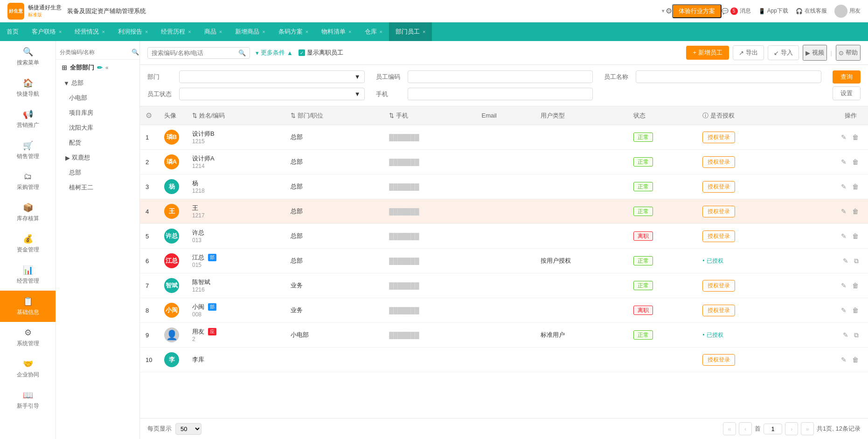 This screenshot has width=868, height=439. Describe the element at coordinates (13, 32) in the screenshot. I see `tab-home: 首页` at that location.